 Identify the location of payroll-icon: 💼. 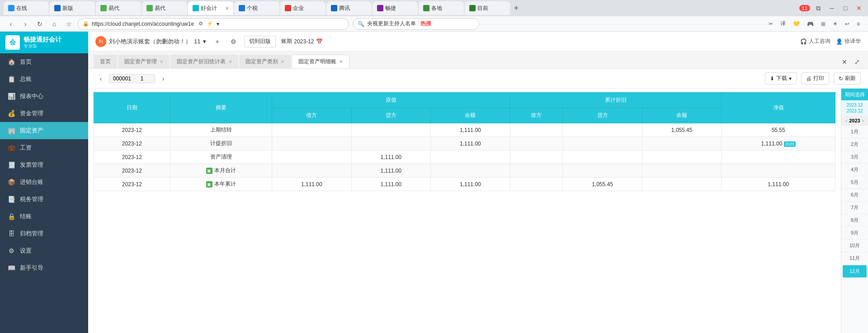
(11, 148).